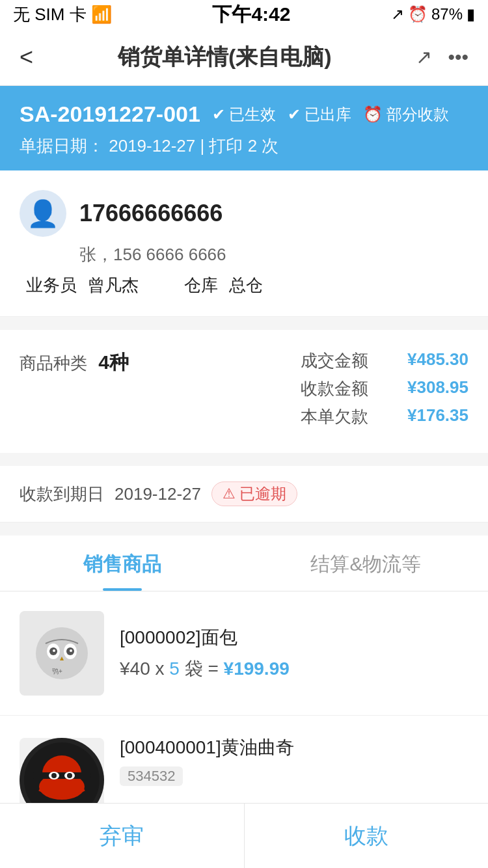  Describe the element at coordinates (438, 416) in the screenshot. I see `debt-amount: ¥176.35` at that location.